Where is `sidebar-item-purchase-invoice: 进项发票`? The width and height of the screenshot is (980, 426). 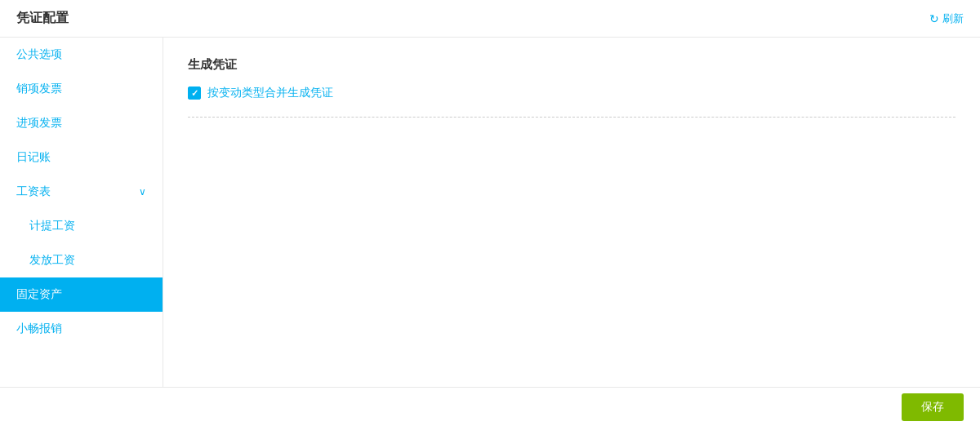
sidebar-item-purchase-invoice: 进项发票 is located at coordinates (82, 123).